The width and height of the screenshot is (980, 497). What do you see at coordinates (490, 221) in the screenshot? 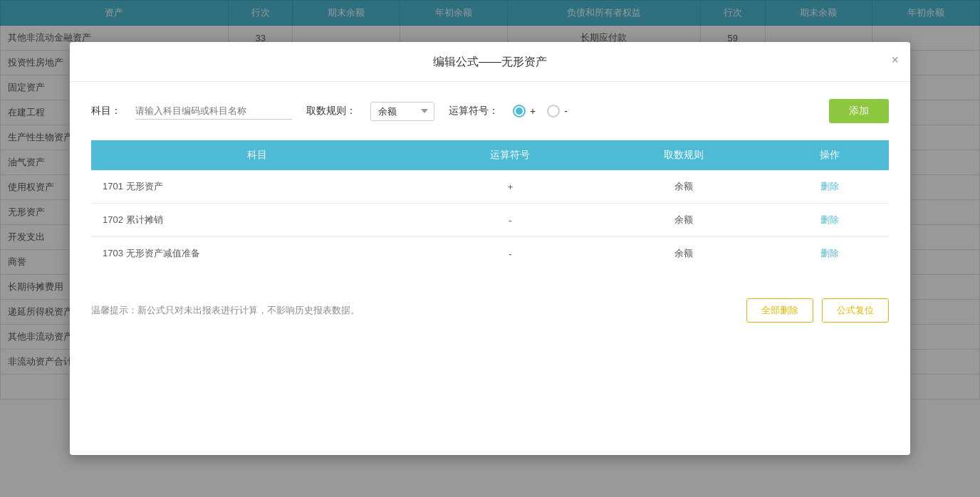
I see `formula-row: 1702 累计摊销 - 余额 删除` at bounding box center [490, 221].